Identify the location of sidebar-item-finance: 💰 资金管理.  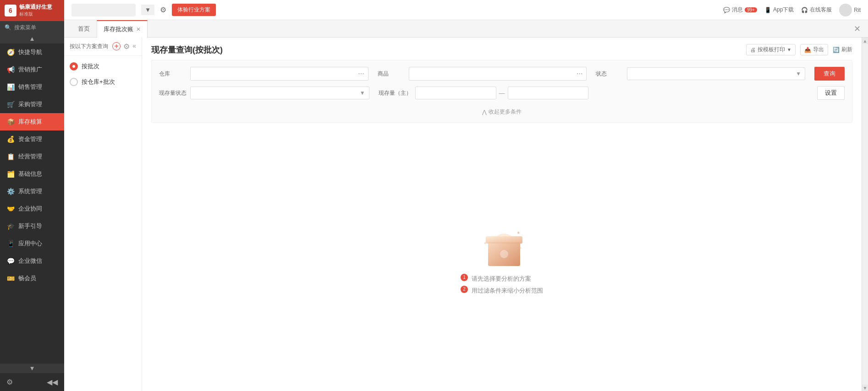
(32, 139).